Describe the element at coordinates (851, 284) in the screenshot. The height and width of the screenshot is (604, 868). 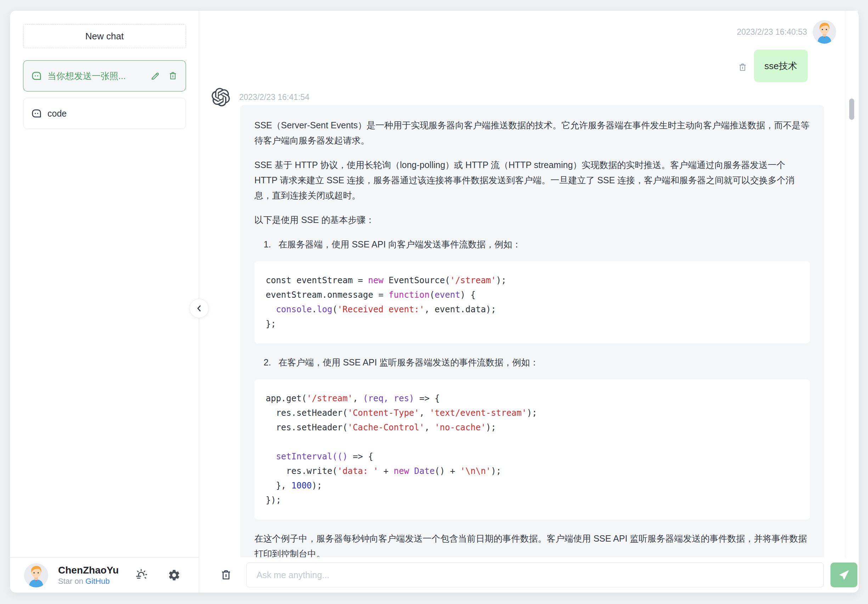
I see `chat-scrollbar-track` at that location.